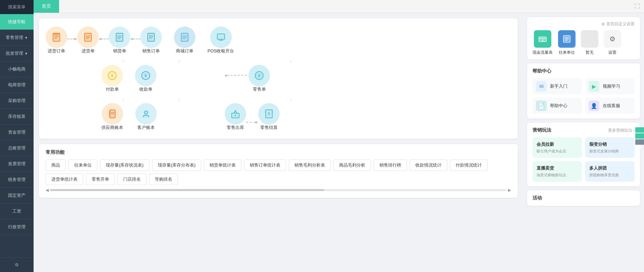 This screenshot has width=644, height=272. What do you see at coordinates (557, 148) in the screenshot?
I see `marketing-item-member: 会员拉新 吸引用户成为会员` at bounding box center [557, 148].